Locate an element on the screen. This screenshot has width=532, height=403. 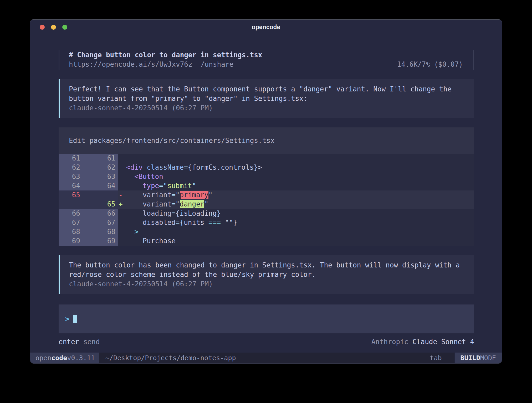
enter-action-label: send is located at coordinates (89, 342).